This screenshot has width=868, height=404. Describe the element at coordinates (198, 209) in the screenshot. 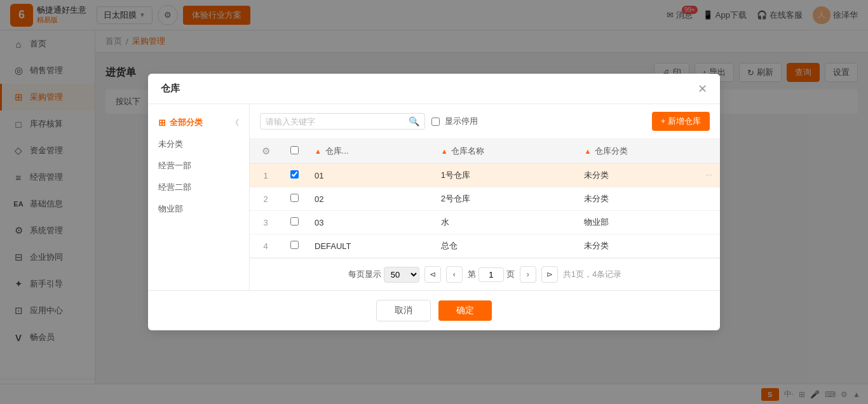

I see `category-item-property: 物业部` at that location.